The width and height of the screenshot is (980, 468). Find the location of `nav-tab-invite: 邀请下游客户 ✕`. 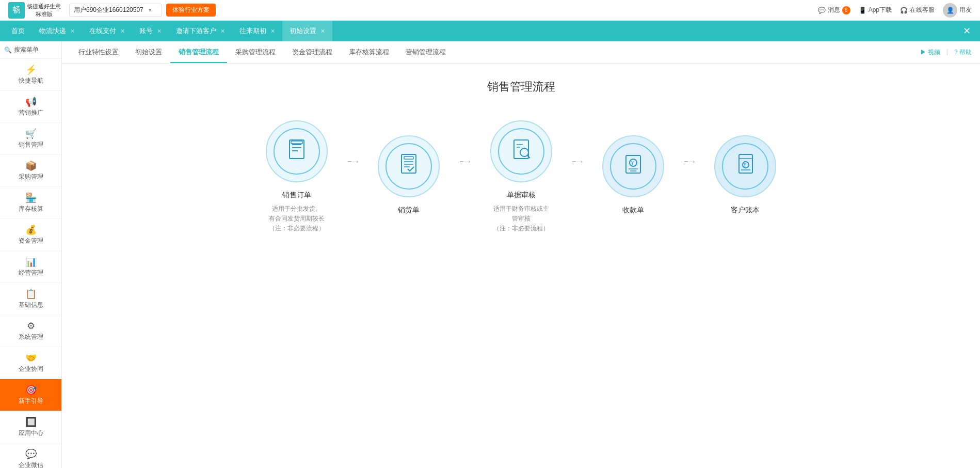

nav-tab-invite: 邀请下游客户 ✕ is located at coordinates (200, 31).